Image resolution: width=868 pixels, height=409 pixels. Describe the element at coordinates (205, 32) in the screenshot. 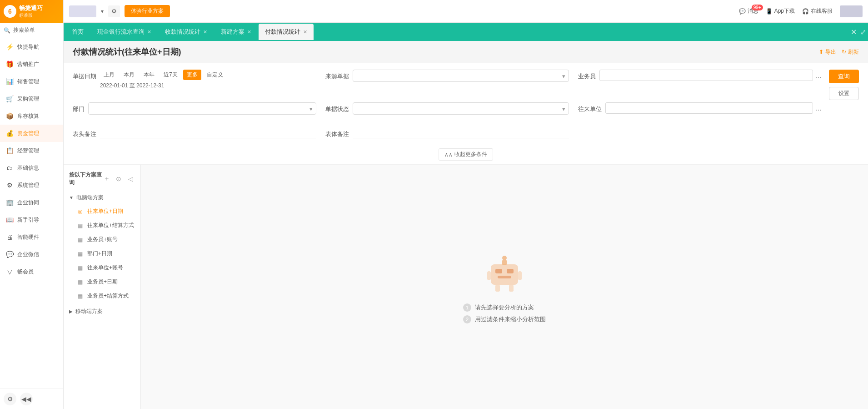

I see `tab-receivable-close: ✕` at that location.